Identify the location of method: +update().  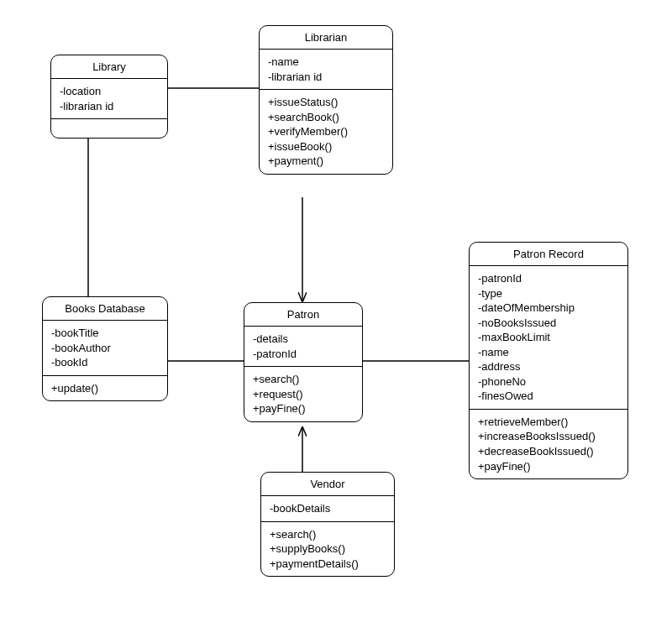
(105, 389).